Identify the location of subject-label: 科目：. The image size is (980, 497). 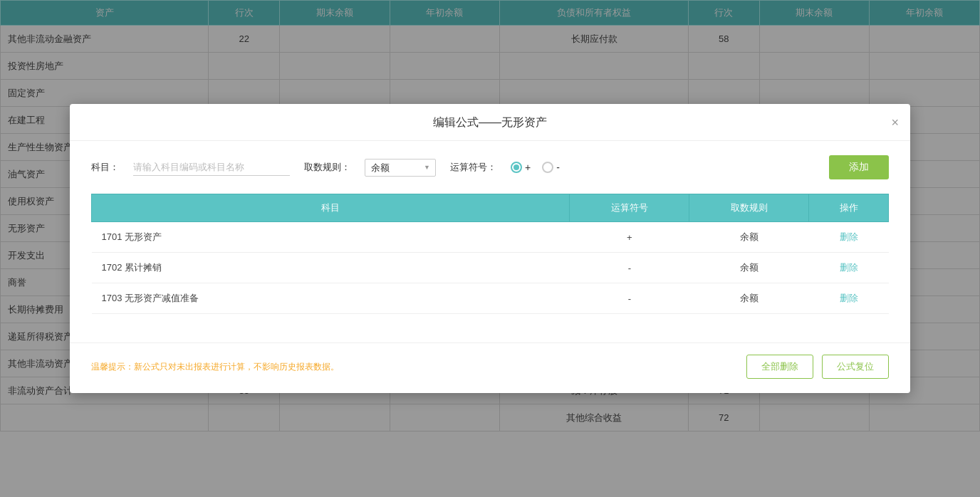
(105, 167).